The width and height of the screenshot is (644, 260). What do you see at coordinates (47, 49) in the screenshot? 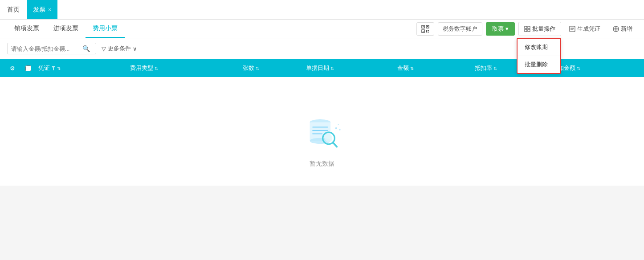
I see `search-input` at bounding box center [47, 49].